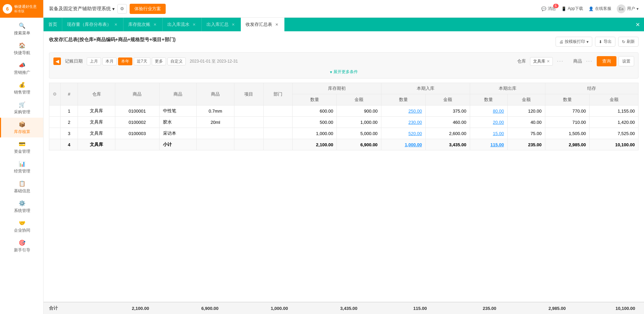  What do you see at coordinates (22, 231) in the screenshot?
I see `sidebar-item-label: 企业协同` at bounding box center [22, 231].